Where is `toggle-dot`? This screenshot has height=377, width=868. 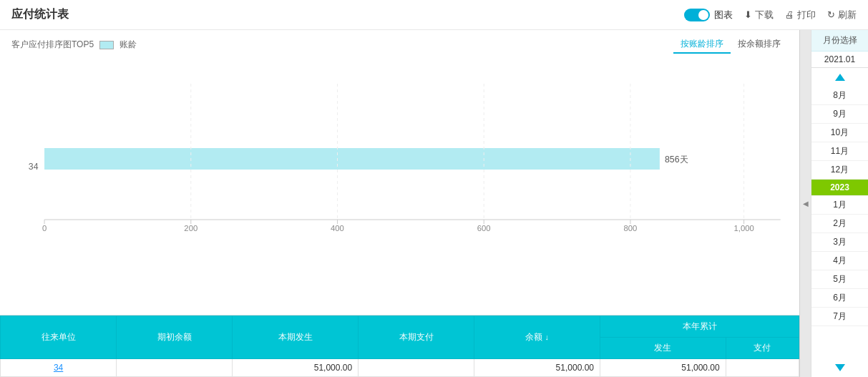 toggle-dot is located at coordinates (703, 15).